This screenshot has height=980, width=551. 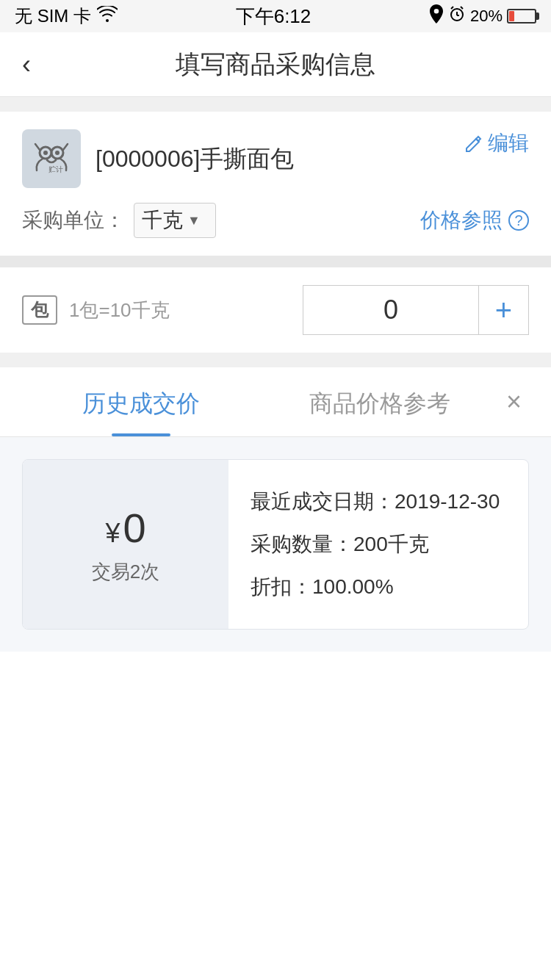 What do you see at coordinates (195, 159) in the screenshot?
I see `product-name: [0000006]手撕面包` at bounding box center [195, 159].